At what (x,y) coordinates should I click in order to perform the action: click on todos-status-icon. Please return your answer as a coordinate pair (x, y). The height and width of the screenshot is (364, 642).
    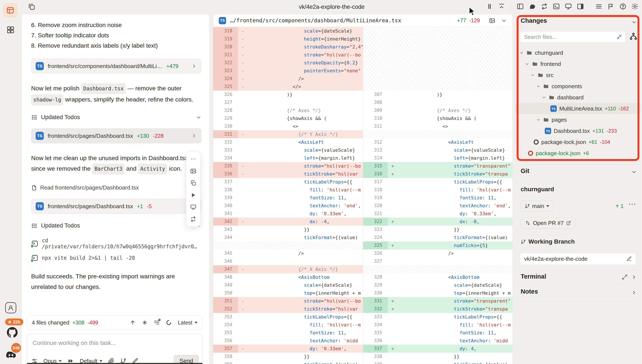
    Looking at the image, I should click on (157, 322).